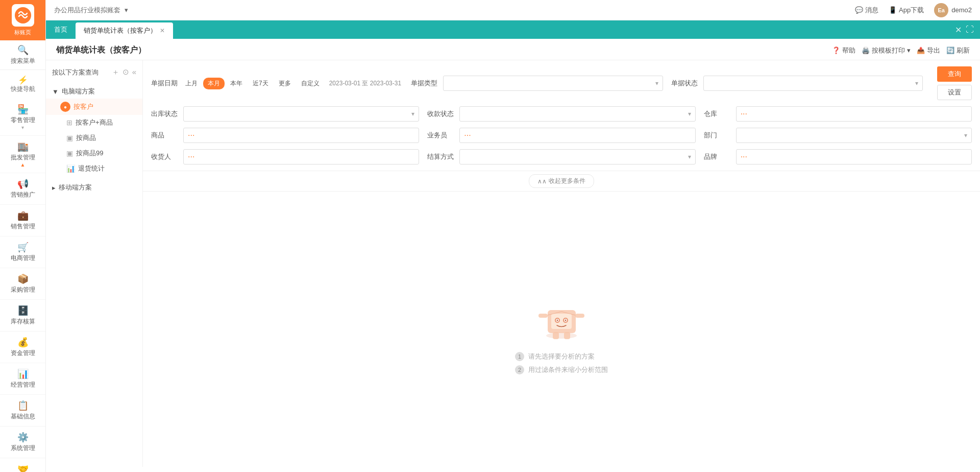  What do you see at coordinates (958, 51) in the screenshot?
I see `refresh-button: 🔄 刷新` at bounding box center [958, 51].